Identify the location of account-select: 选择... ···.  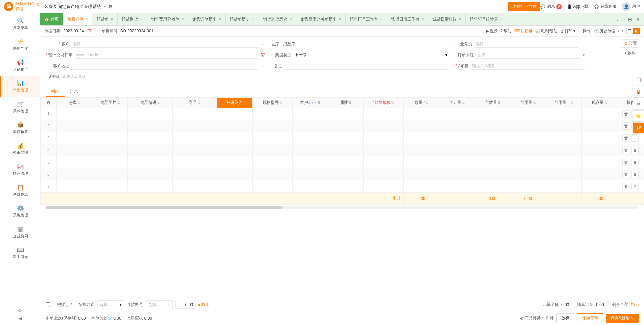
(159, 304).